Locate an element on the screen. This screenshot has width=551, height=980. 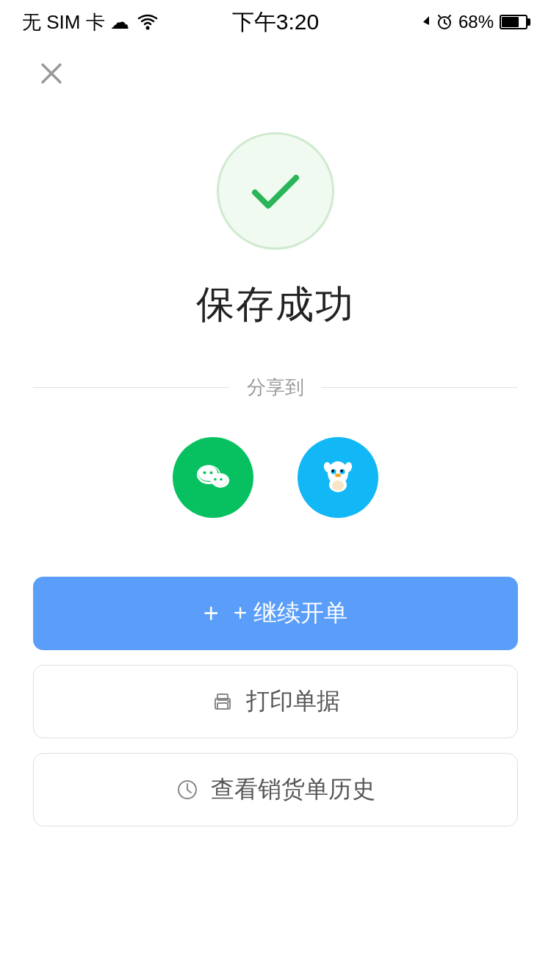
print-icon is located at coordinates (223, 702).